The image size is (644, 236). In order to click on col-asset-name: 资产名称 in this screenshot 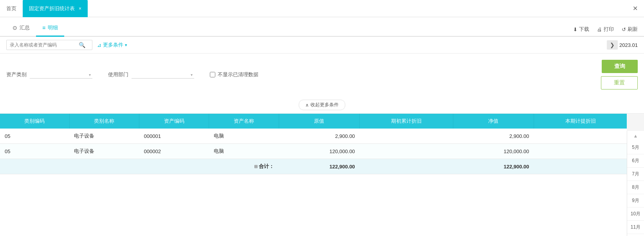, I will do `click(244, 121)`.